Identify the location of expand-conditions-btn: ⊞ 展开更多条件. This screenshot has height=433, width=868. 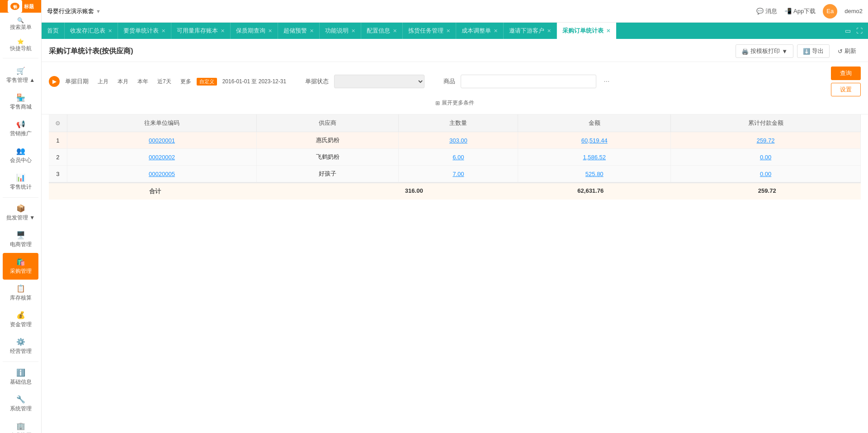
(455, 103).